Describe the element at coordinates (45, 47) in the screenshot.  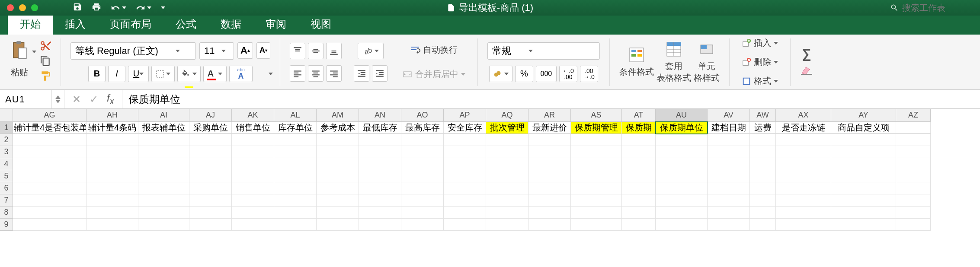
I see `cut-icon` at that location.